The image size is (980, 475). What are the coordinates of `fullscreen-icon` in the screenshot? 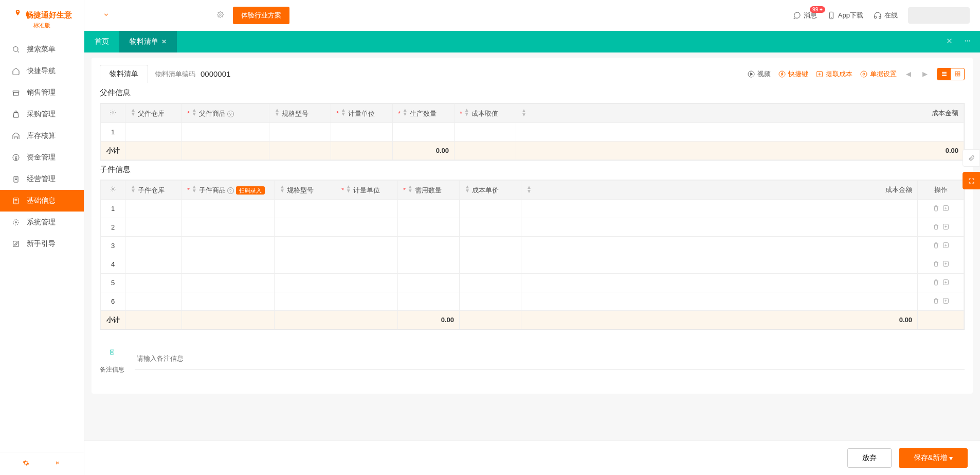 It's located at (971, 181).